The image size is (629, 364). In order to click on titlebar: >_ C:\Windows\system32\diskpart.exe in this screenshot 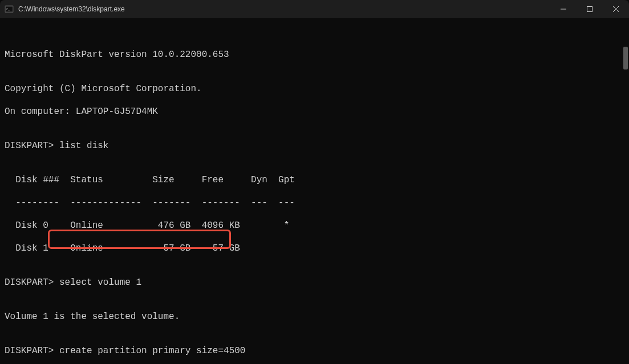, I will do `click(315, 9)`.